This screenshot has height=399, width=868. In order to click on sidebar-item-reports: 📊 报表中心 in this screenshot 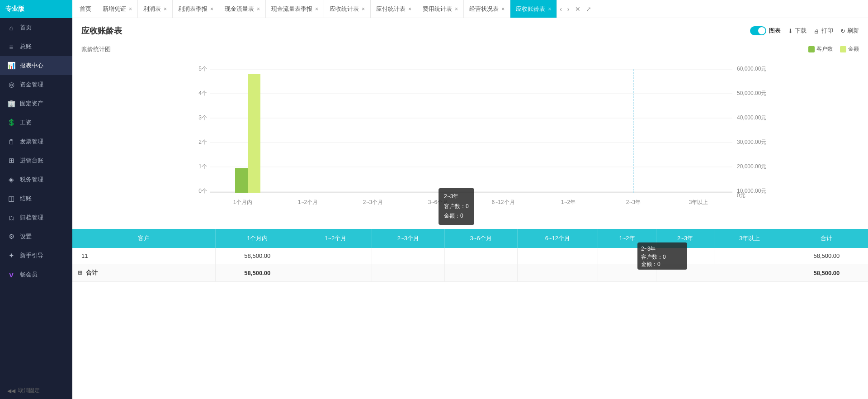, I will do `click(36, 66)`.